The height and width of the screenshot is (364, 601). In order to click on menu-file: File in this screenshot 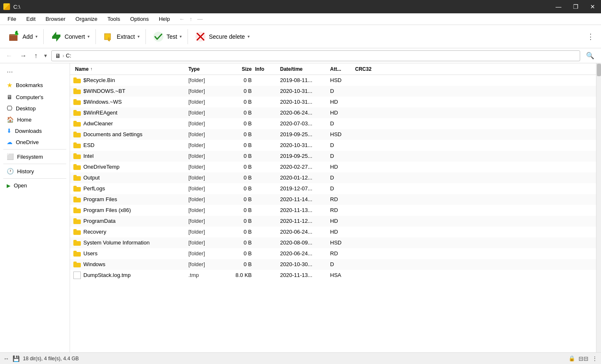, I will do `click(12, 19)`.